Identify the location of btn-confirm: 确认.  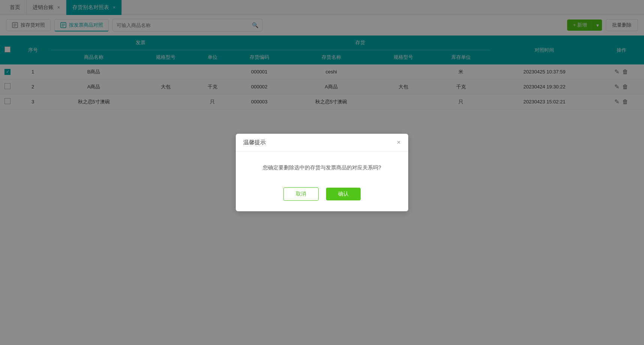
(343, 194).